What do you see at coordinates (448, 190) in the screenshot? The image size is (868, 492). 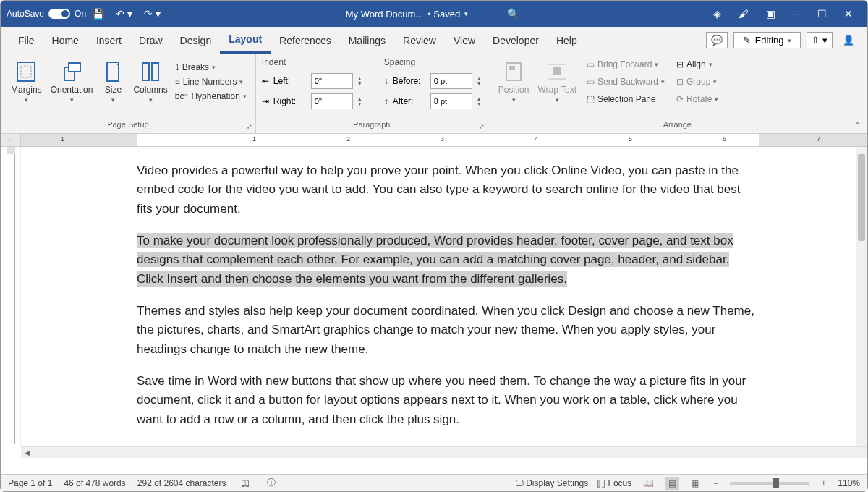 I see `paragraph-1: Video provides a powerful way to help yo…` at bounding box center [448, 190].